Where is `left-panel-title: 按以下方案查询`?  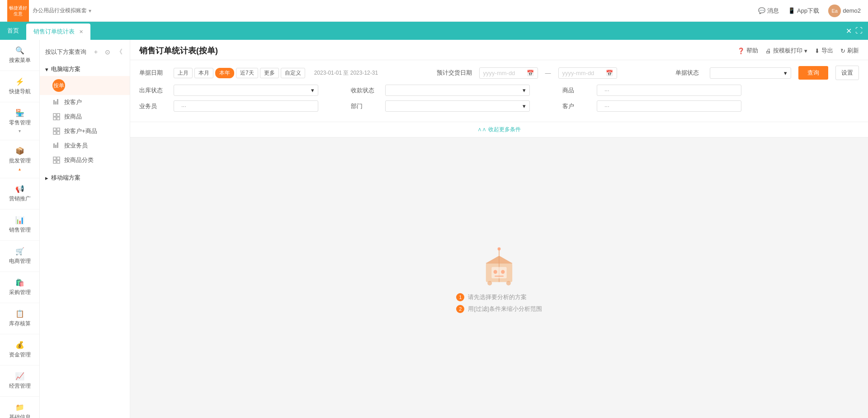 left-panel-title: 按以下方案查询 is located at coordinates (67, 52).